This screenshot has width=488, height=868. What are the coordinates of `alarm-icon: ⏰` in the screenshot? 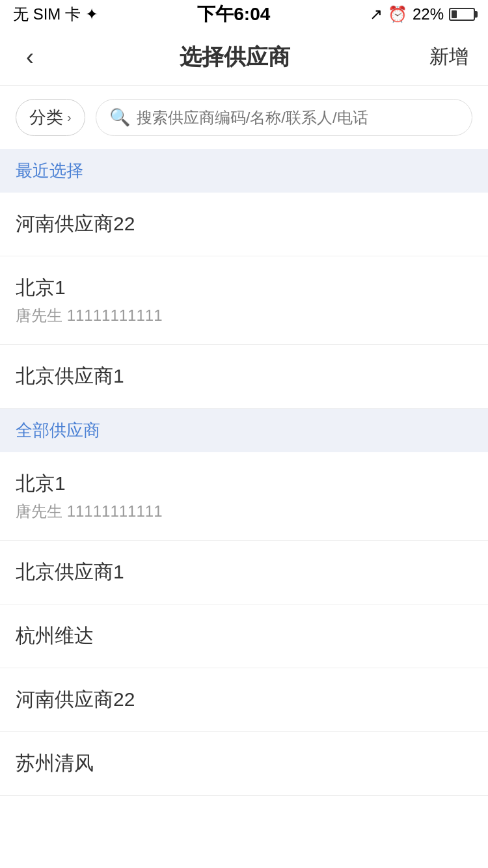 It's located at (398, 14).